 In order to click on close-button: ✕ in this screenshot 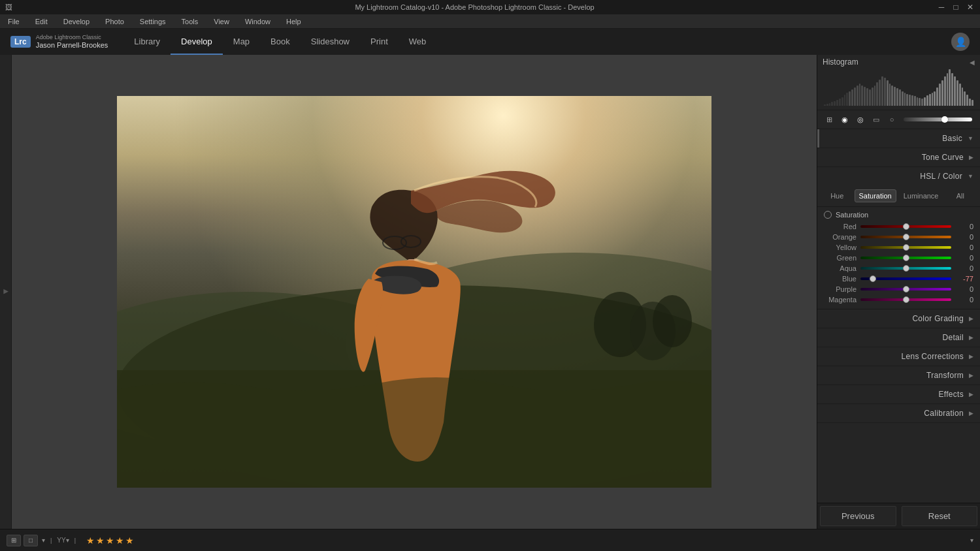, I will do `click(970, 7)`.